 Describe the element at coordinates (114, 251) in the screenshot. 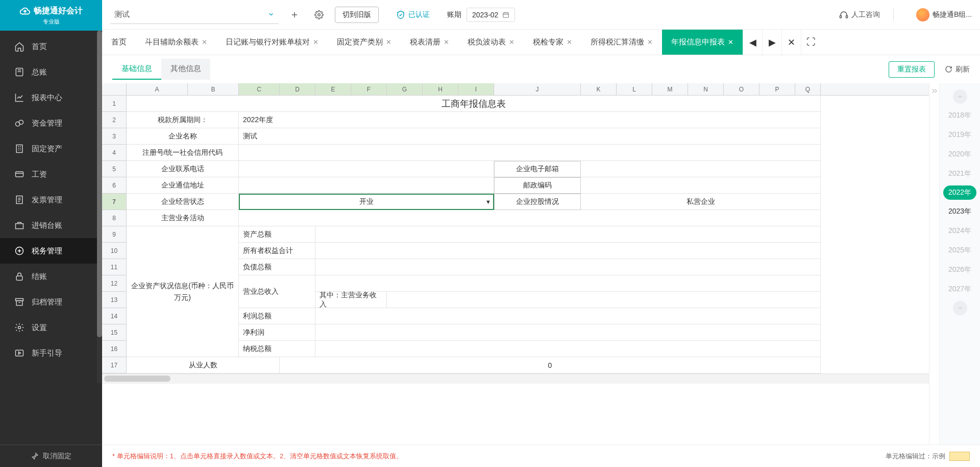

I see `row-header-10: 10` at that location.